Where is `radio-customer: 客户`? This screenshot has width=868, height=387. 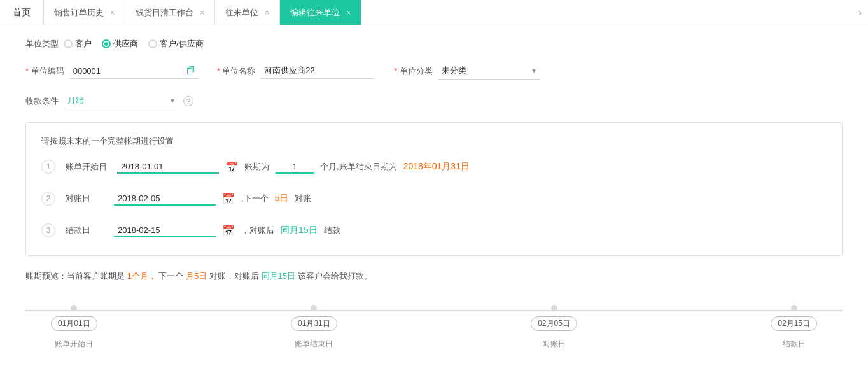 radio-customer: 客户 is located at coordinates (78, 44).